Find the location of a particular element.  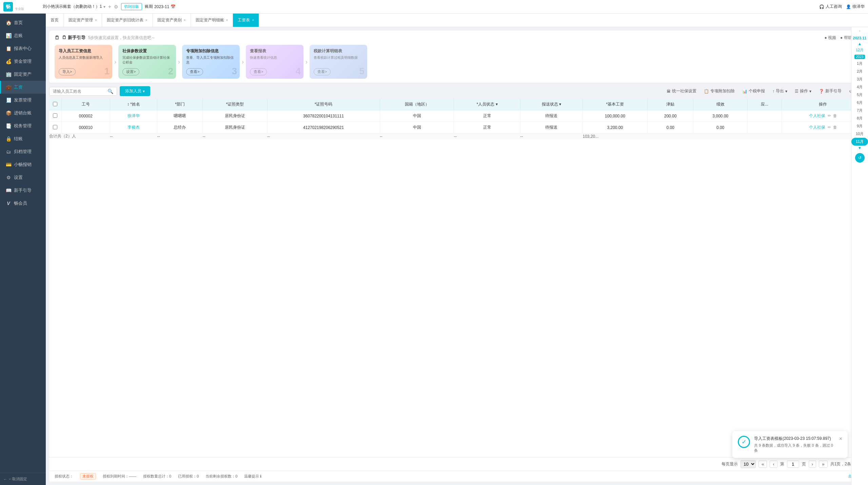

prev-page-btn: ‹ is located at coordinates (773, 464).